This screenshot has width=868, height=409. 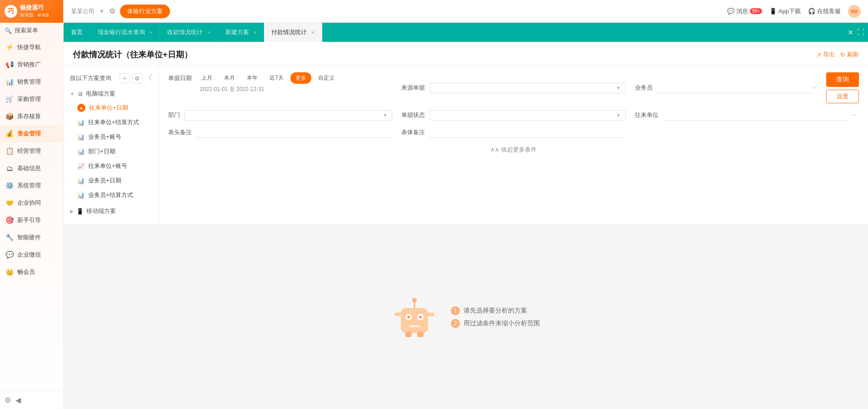 I want to click on dept-select: ▼, so click(x=288, y=116).